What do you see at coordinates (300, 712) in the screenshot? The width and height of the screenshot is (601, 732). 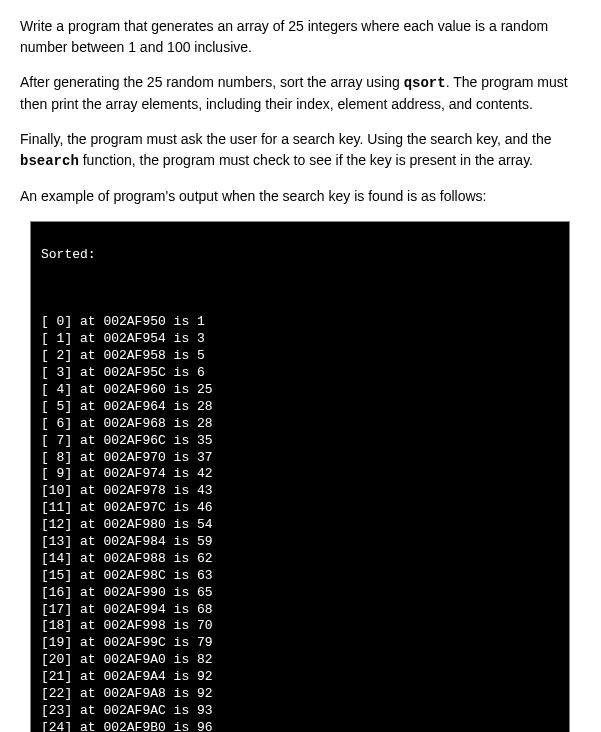 I see `terminal-row: [23] at 002AF9AC is 93` at bounding box center [300, 712].